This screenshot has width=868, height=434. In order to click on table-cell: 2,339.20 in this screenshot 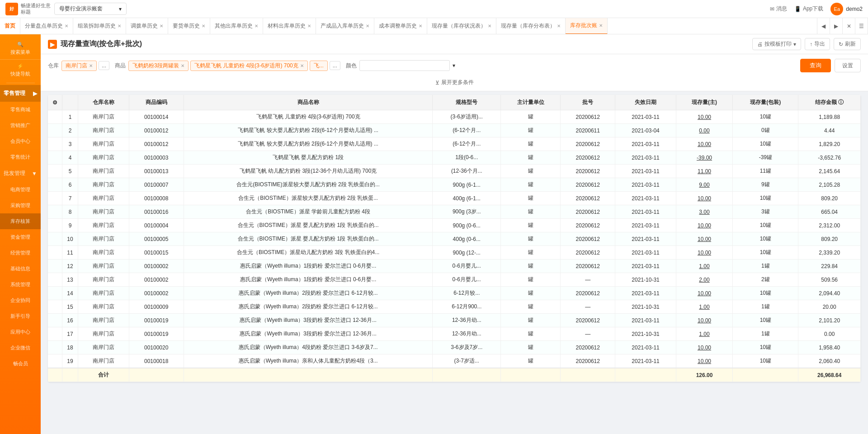, I will do `click(830, 253)`.